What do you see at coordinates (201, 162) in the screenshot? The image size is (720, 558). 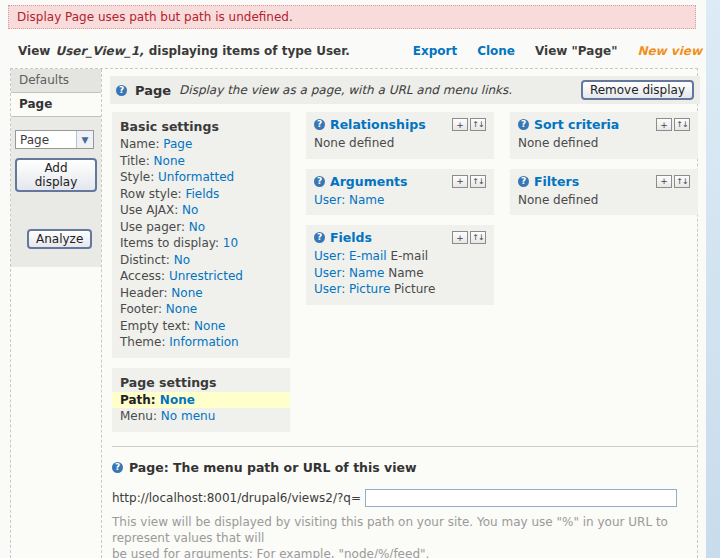 I see `setting-title: Title: None` at bounding box center [201, 162].